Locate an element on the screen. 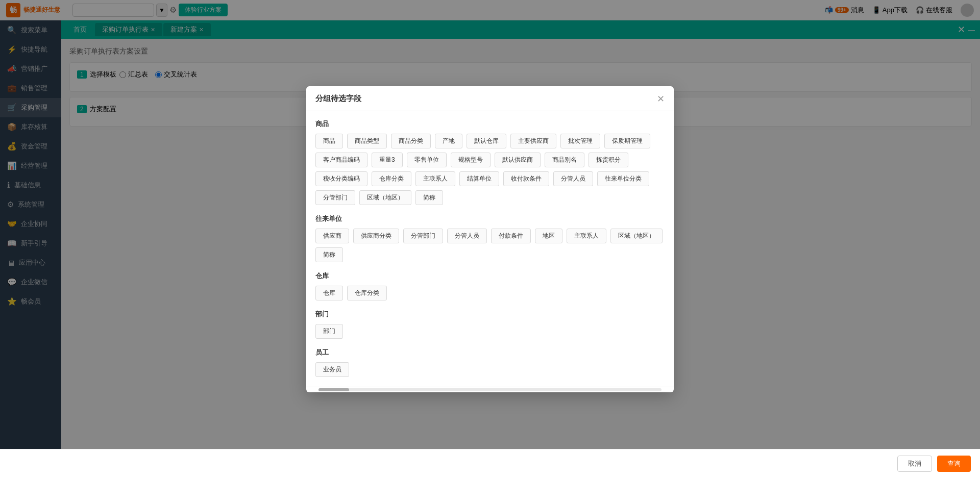 The image size is (980, 478). tag-product-10: 零售单位 is located at coordinates (427, 160).